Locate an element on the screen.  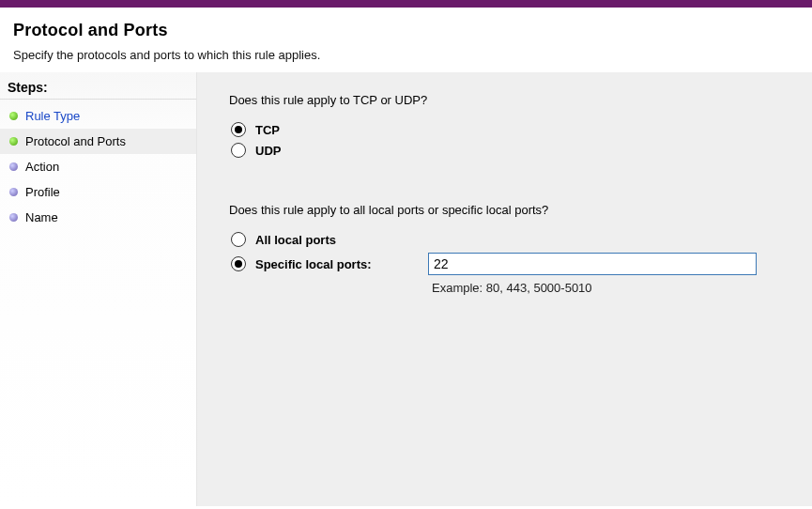
step-protocol-and-ports: Protocol and Ports is located at coordinates (98, 141).